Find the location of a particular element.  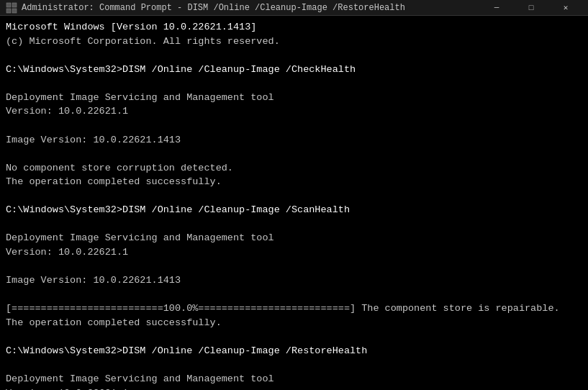

minimize-button: ─ is located at coordinates (497, 8).